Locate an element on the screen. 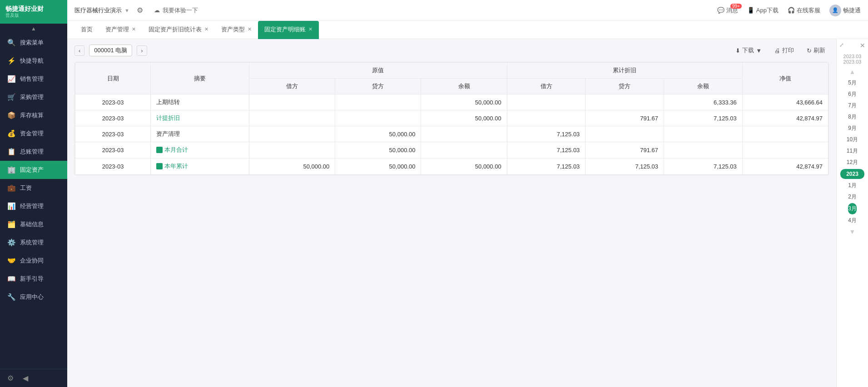 This screenshot has width=868, height=387. timeline-month: 6月 is located at coordinates (852, 94).